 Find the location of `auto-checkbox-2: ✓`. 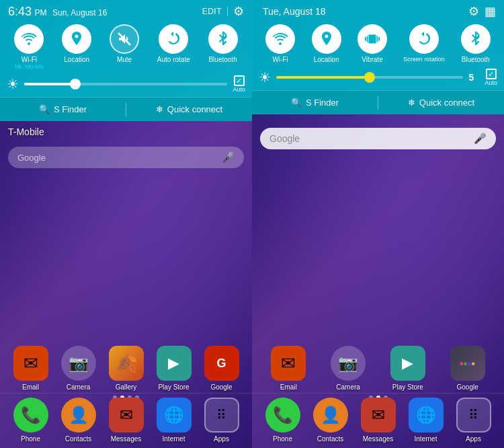

auto-checkbox-2: ✓ is located at coordinates (491, 74).